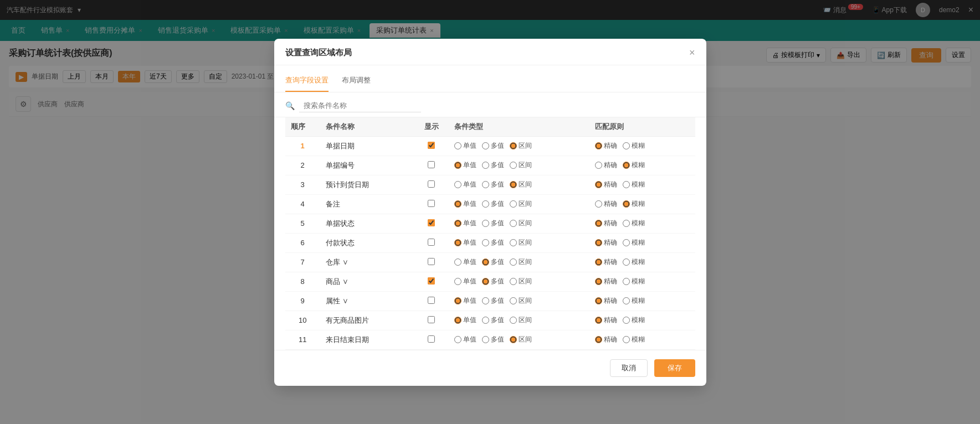 The width and height of the screenshot is (980, 424). Describe the element at coordinates (307, 82) in the screenshot. I see `modal-tab-query-fields: 查询字段设置` at that location.